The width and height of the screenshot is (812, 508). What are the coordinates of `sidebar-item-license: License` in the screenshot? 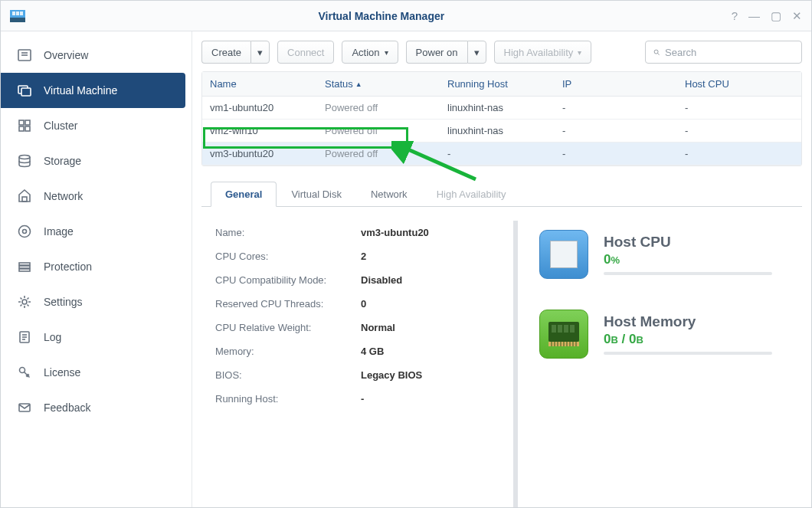 It's located at (97, 372).